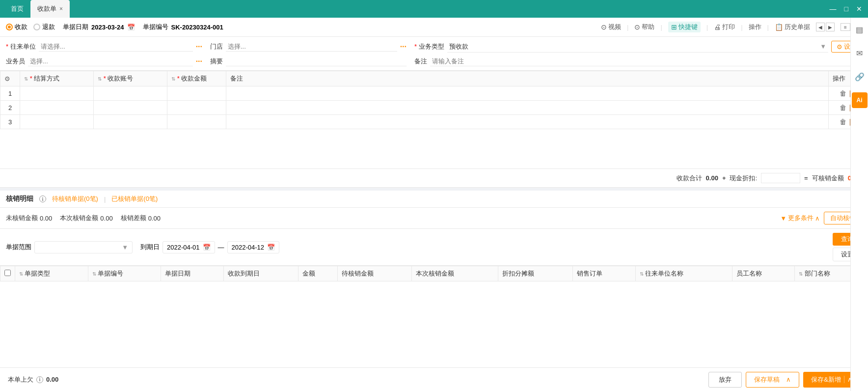 Image resolution: width=868 pixels, height=391 pixels. Describe the element at coordinates (434, 27) in the screenshot. I see `form-header-row1: 收款 退款 单据日期 2023-03-24 📅 单据编号 SK-20230324…` at that location.